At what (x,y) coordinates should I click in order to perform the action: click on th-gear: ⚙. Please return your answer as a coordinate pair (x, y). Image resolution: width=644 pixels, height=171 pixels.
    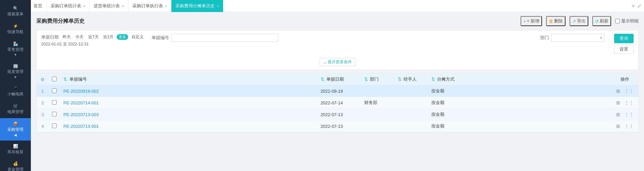
    Looking at the image, I should click on (43, 80).